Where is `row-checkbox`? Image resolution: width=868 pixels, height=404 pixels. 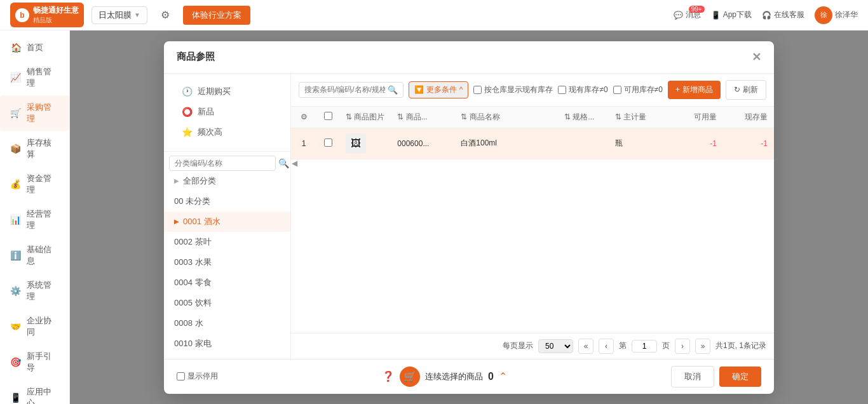 row-checkbox is located at coordinates (328, 142).